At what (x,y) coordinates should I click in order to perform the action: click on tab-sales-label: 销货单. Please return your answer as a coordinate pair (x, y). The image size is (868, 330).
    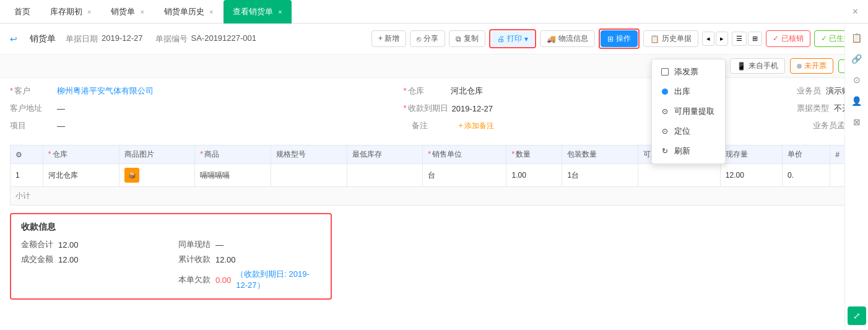
    Looking at the image, I should click on (123, 12).